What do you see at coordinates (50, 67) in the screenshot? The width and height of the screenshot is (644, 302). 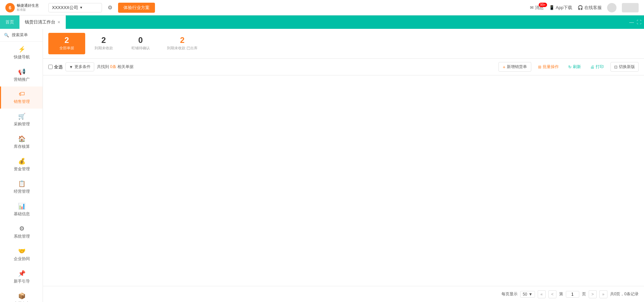 I see `select-all-input` at bounding box center [50, 67].